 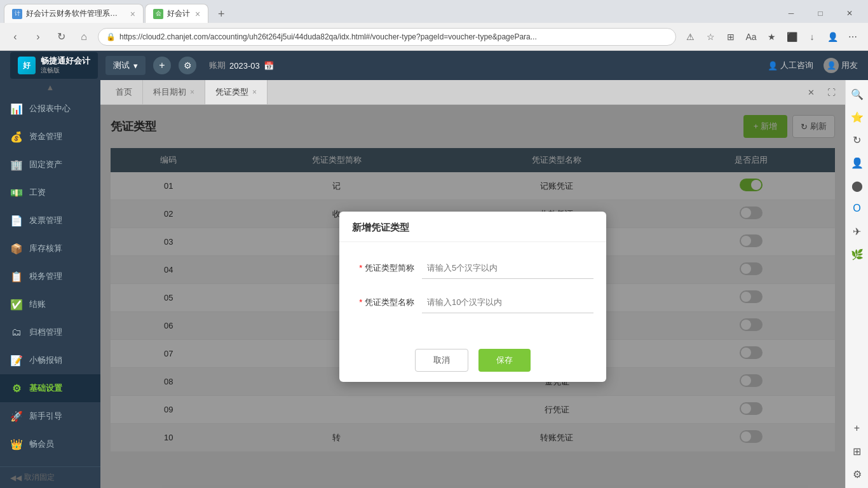 What do you see at coordinates (174, 92) in the screenshot?
I see `tab-subject: 科目期初 ×` at bounding box center [174, 92].